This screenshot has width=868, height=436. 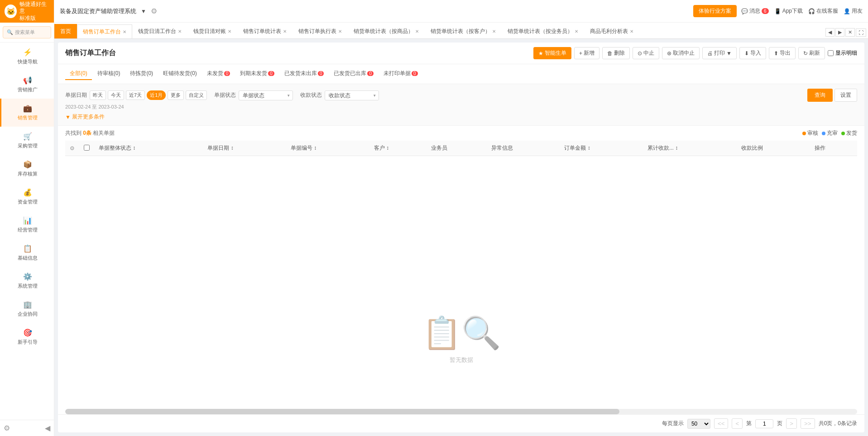 I want to click on date-more-btn: 更多, so click(x=176, y=95).